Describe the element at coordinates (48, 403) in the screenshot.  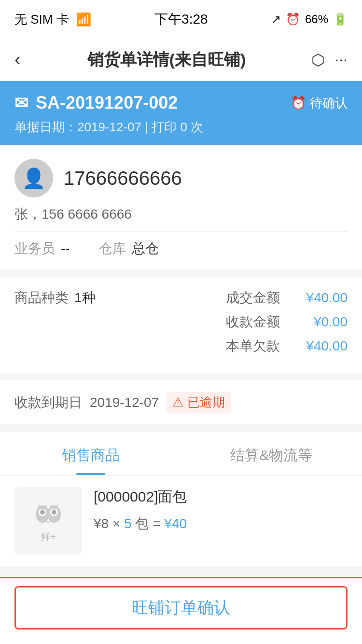
I see `due-date-label: 收款到期日` at that location.